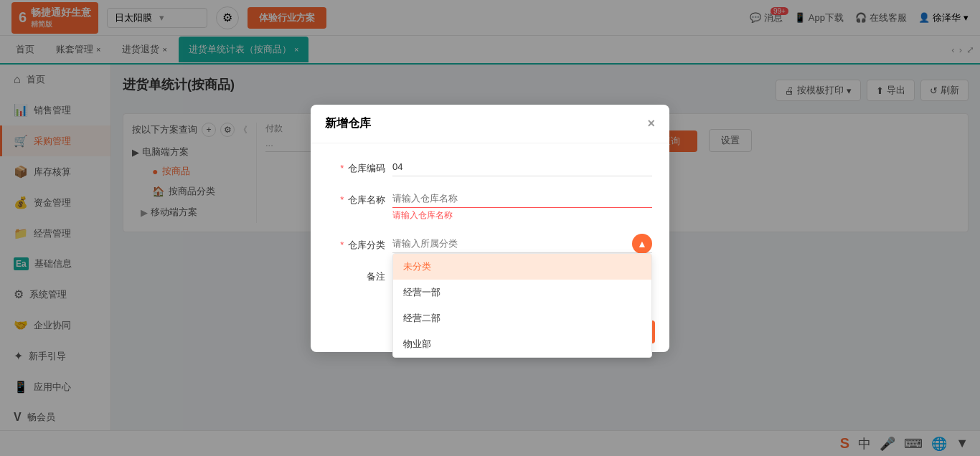 The height and width of the screenshot is (456, 980). Describe the element at coordinates (367, 245) in the screenshot. I see `category-label: 仓库分类` at that location.